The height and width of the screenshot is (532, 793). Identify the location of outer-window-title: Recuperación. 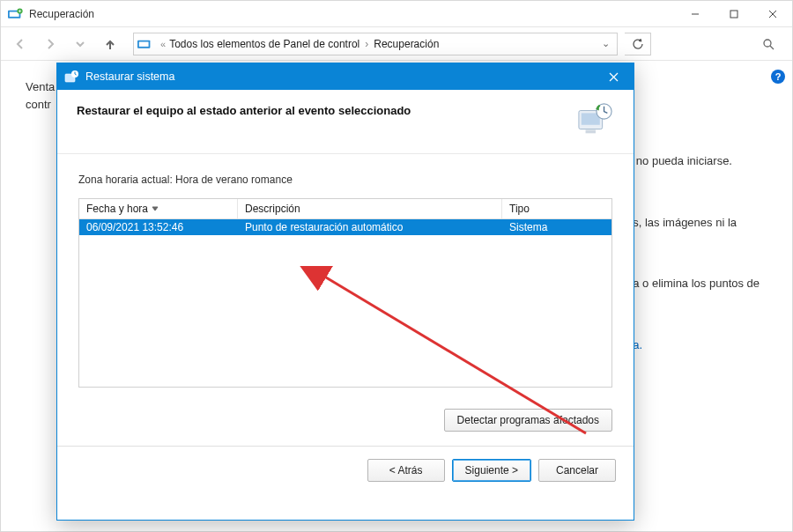
(62, 14).